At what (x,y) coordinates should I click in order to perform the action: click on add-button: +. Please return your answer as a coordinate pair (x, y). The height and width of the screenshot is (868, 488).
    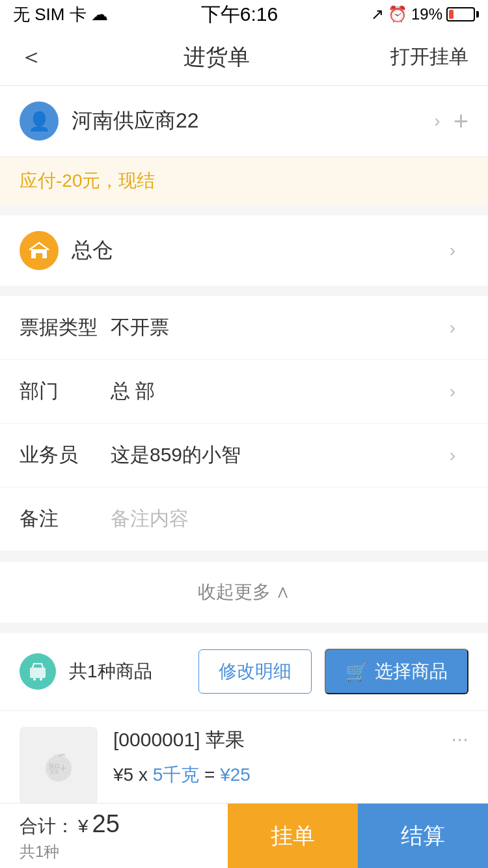
    Looking at the image, I should click on (461, 121).